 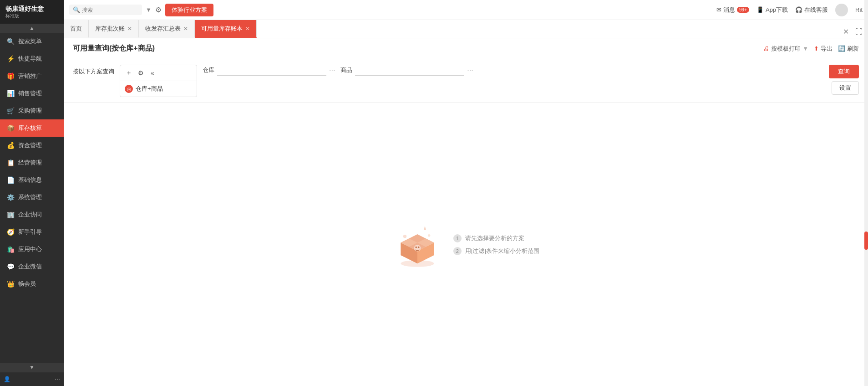 What do you see at coordinates (148, 10) in the screenshot?
I see `topbar-dropdown-icon: ▼` at bounding box center [148, 10].